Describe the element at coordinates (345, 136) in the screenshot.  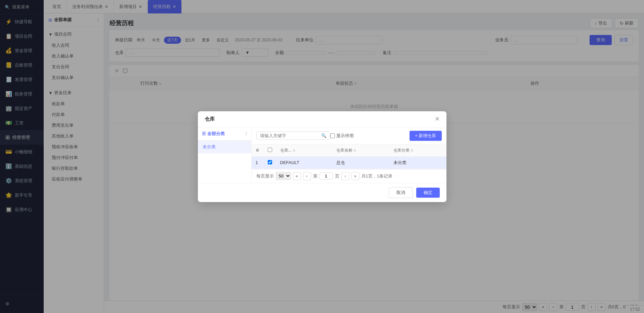
I see `show-disabled-label: 显示停用` at that location.